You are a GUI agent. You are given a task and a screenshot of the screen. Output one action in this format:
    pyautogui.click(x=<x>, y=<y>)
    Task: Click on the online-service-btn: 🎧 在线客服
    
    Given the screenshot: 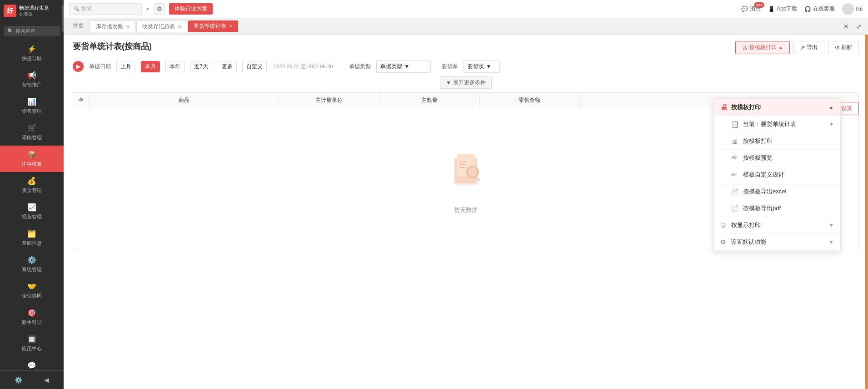 What is the action you would take?
    pyautogui.click(x=820, y=9)
    